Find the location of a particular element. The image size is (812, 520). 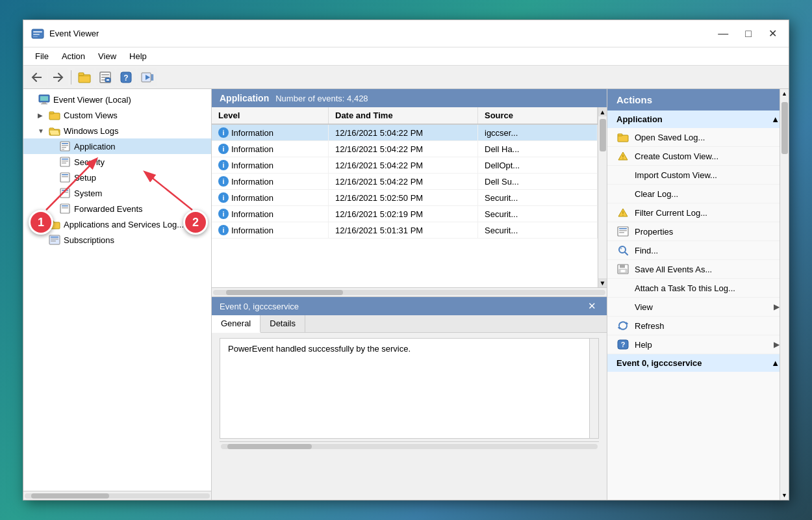

tree-item-custom-views: ▶ Custom Views is located at coordinates (117, 115).